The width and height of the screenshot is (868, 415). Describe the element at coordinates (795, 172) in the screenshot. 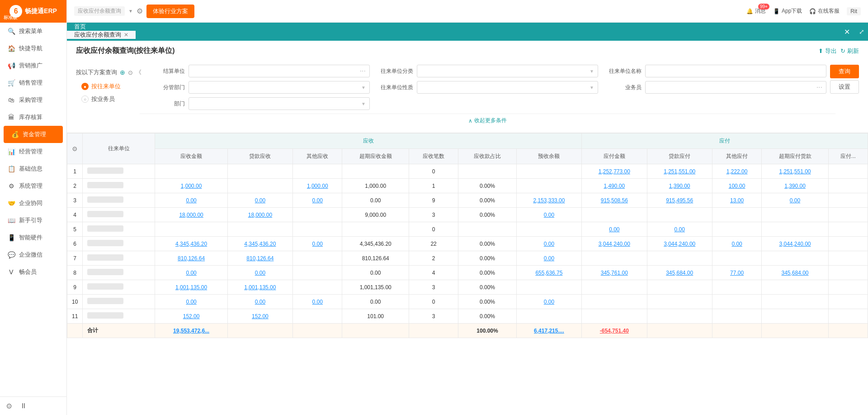

I see `cell-row0-col12: 1,251,551.00` at that location.